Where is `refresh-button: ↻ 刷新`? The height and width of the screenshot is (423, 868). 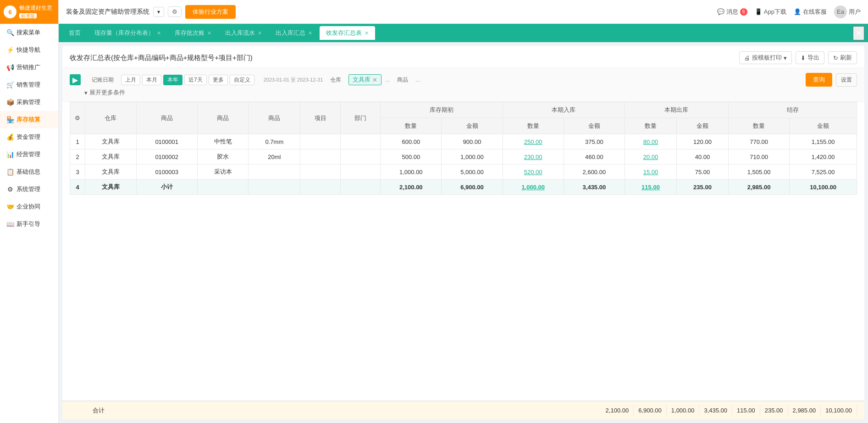 refresh-button: ↻ 刷新 is located at coordinates (843, 58).